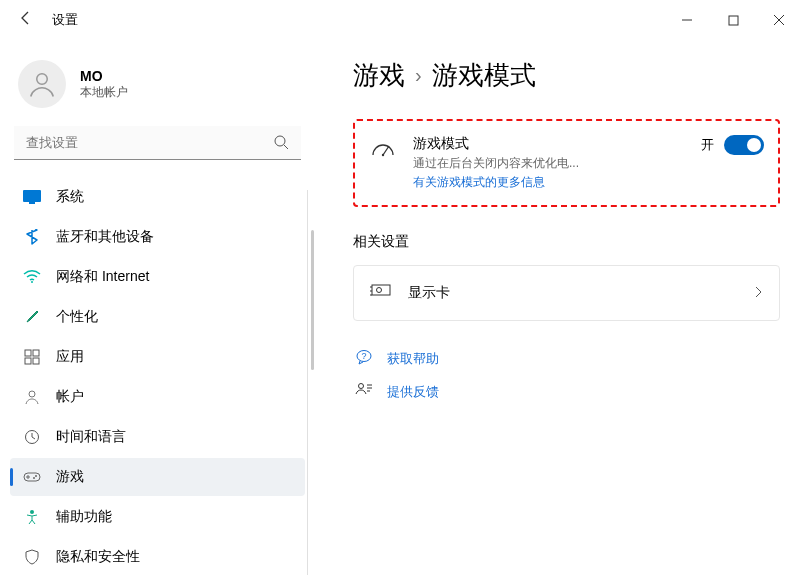 This screenshot has height=575, width=802. What do you see at coordinates (566, 293) in the screenshot?
I see `display-card: 显示卡` at bounding box center [566, 293].